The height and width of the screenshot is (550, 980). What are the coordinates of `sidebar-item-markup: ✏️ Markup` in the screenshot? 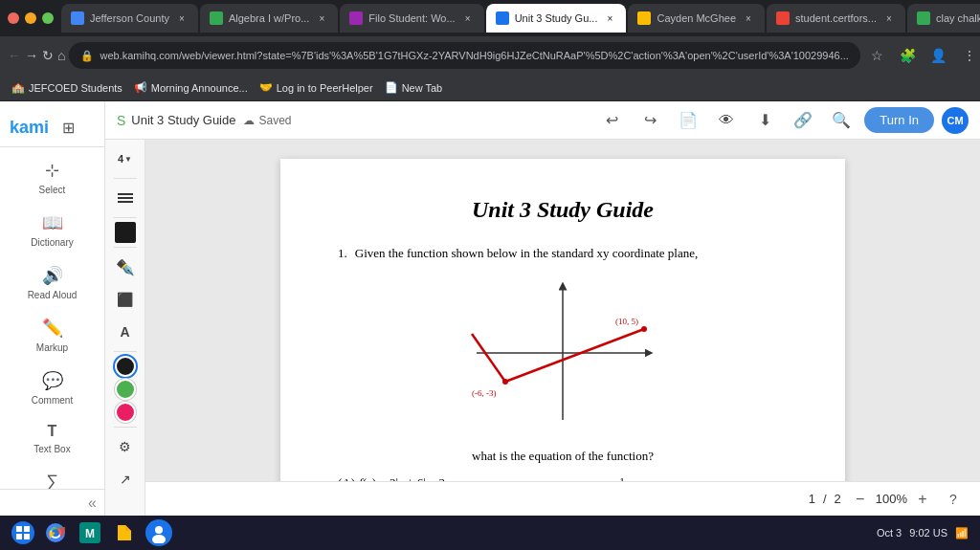 It's located at (52, 335).